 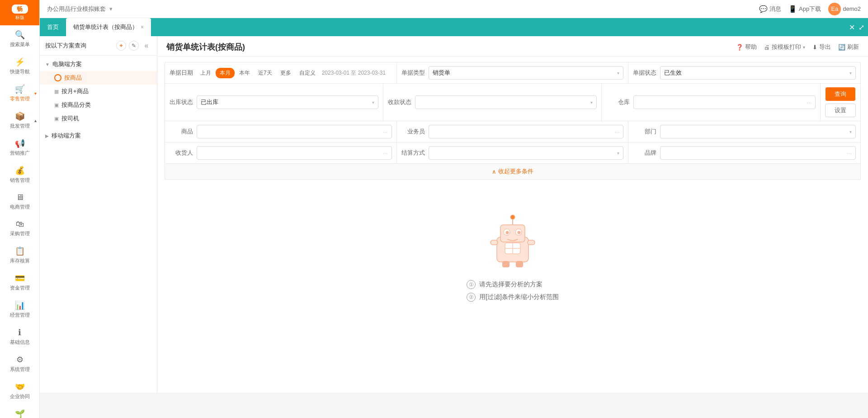 I want to click on warehouse-select: ···, so click(x=724, y=102).